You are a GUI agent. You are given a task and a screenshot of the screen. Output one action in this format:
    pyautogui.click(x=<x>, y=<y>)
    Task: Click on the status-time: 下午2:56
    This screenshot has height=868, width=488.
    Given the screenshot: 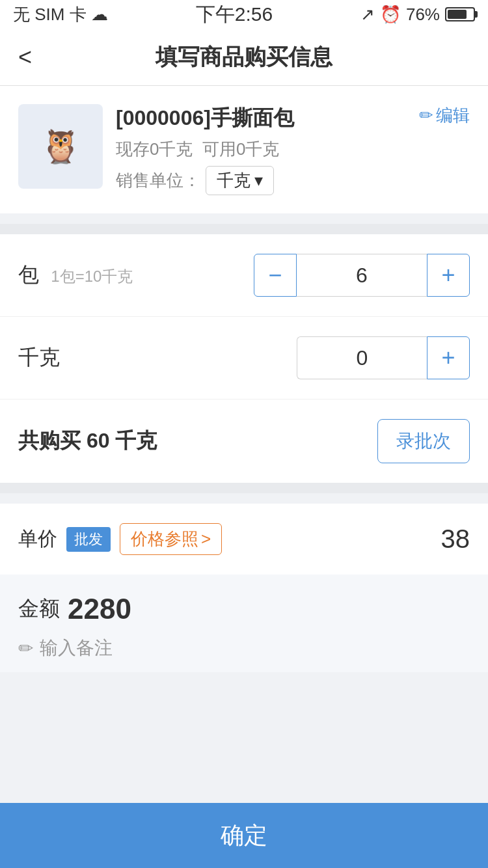 What is the action you would take?
    pyautogui.click(x=234, y=14)
    